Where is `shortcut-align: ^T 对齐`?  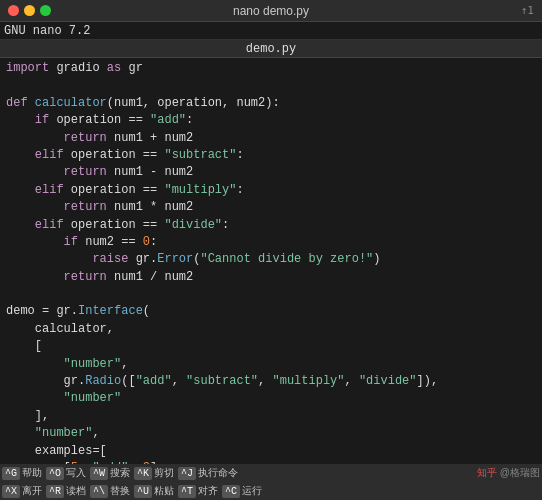
shortcut-align: ^T 对齐 is located at coordinates (198, 491).